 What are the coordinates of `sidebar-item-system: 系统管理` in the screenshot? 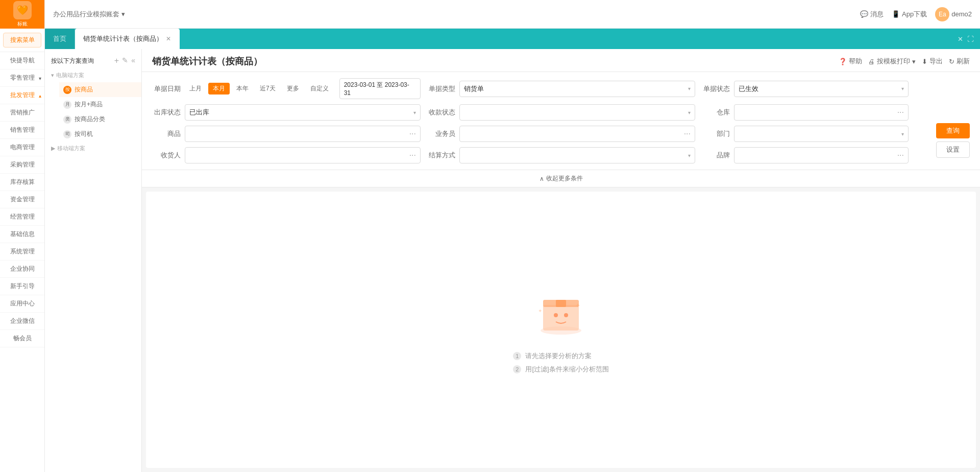 It's located at (22, 252).